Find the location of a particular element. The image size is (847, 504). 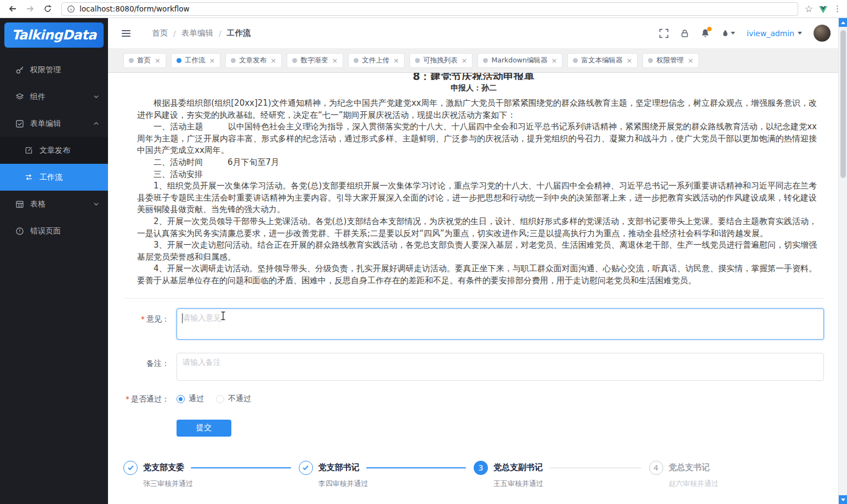

paragraph: 一、活动主题 以中国特色社会主义理论为指导，深入贯彻落实党的十八大、十八届四中全… is located at coordinates (477, 139).